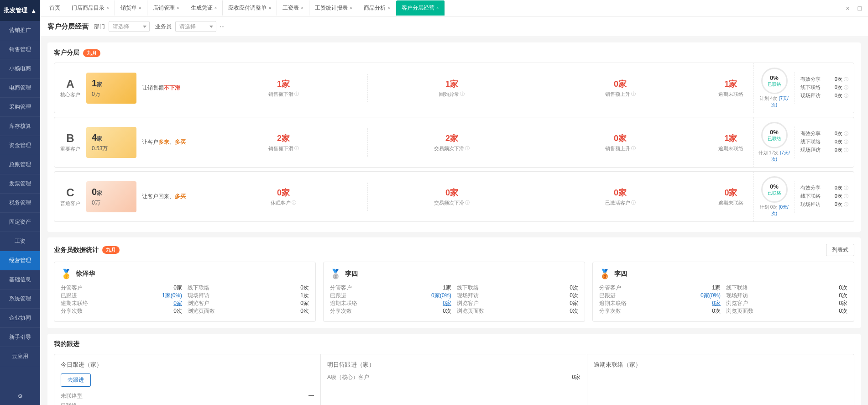  Describe the element at coordinates (421, 8) in the screenshot. I see `tab-客户分层经营: 客户分层经营×` at that location.